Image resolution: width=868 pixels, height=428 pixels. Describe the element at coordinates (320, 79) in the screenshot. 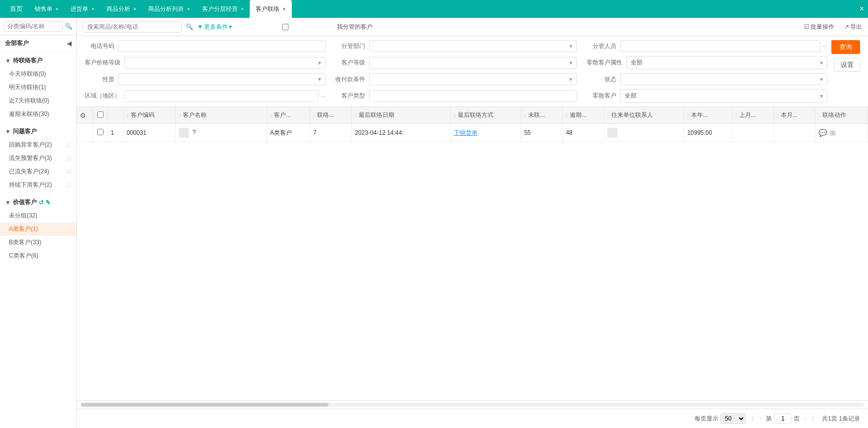

I see `nature-arrow: ▾` at that location.